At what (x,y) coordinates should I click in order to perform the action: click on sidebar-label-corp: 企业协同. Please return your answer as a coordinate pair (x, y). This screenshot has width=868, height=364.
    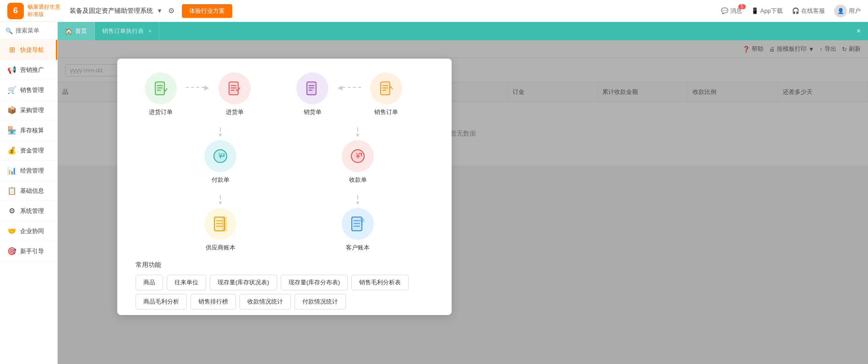
    Looking at the image, I should click on (32, 231).